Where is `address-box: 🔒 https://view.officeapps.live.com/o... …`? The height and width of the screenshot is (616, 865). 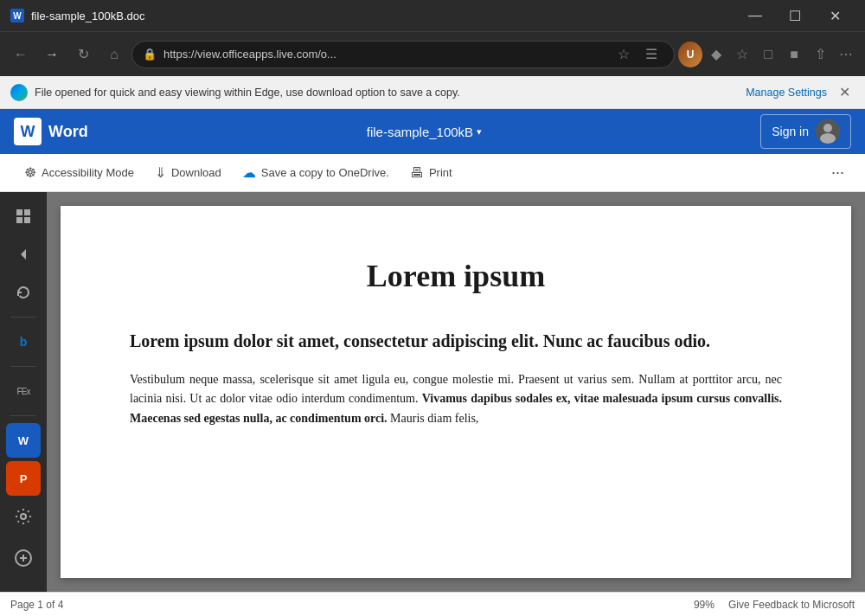 address-box: 🔒 https://view.officeapps.live.com/o... … is located at coordinates (403, 55).